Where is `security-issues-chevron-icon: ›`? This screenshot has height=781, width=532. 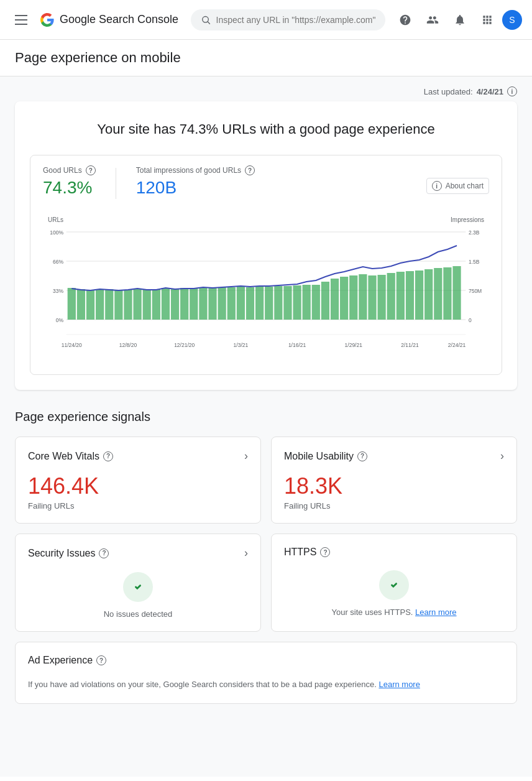 security-issues-chevron-icon: › is located at coordinates (246, 553).